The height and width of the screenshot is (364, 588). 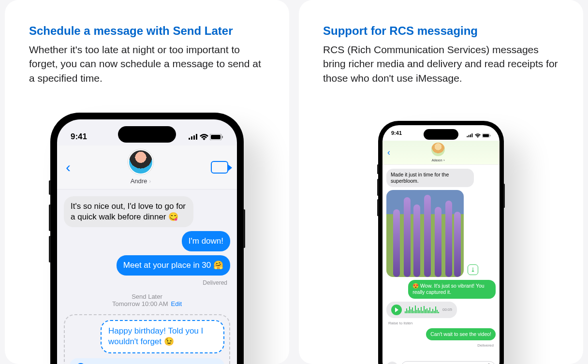 I want to click on card-title: Support for RCS messaging, so click(x=441, y=31).